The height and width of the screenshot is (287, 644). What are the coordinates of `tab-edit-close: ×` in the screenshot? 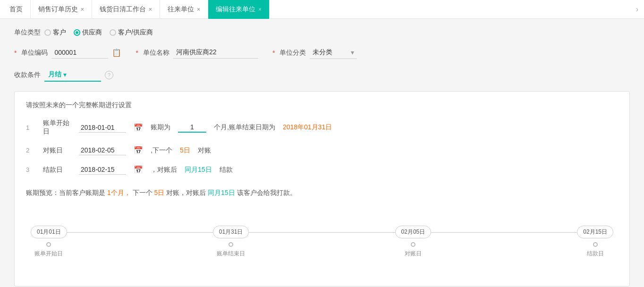 It's located at (260, 9).